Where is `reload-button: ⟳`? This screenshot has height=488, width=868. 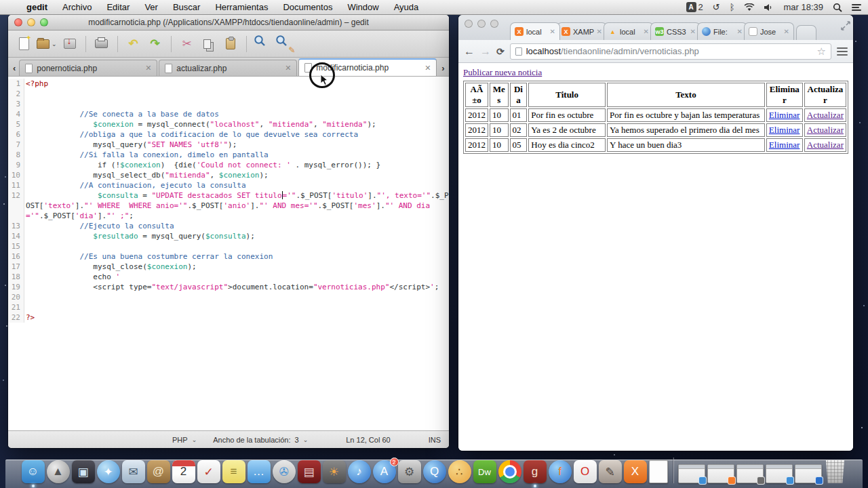
reload-button: ⟳ is located at coordinates (500, 52).